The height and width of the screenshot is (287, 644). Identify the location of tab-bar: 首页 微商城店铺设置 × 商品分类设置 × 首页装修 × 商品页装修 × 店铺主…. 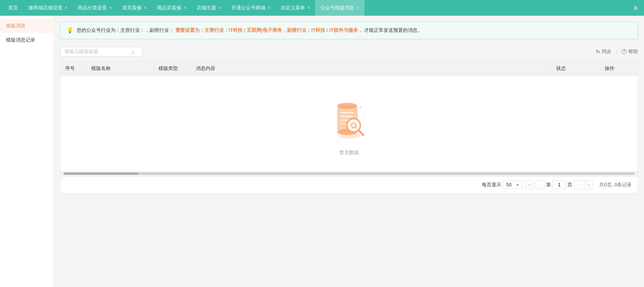
(322, 8).